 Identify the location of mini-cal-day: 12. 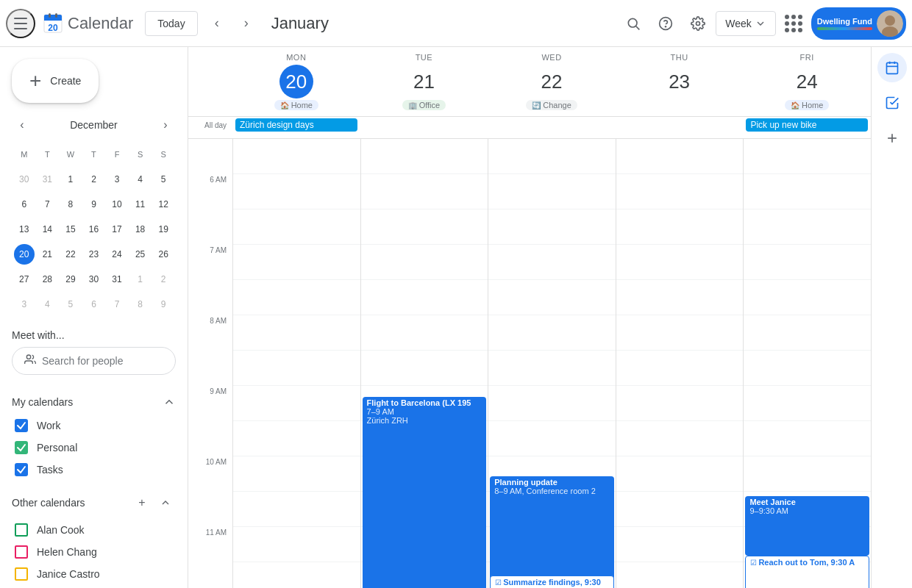
(163, 204).